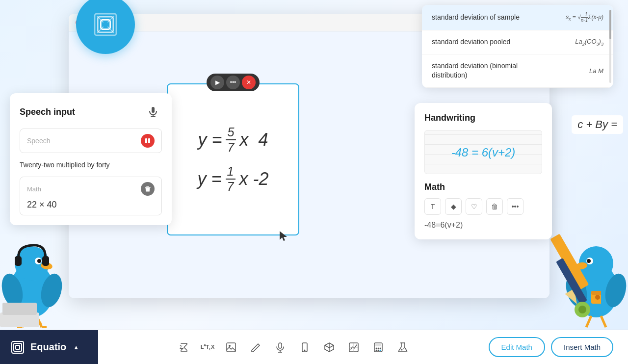 The image size is (628, 364). What do you see at coordinates (49, 347) in the screenshot?
I see `equatio-brand: Equatio ▲` at bounding box center [49, 347].